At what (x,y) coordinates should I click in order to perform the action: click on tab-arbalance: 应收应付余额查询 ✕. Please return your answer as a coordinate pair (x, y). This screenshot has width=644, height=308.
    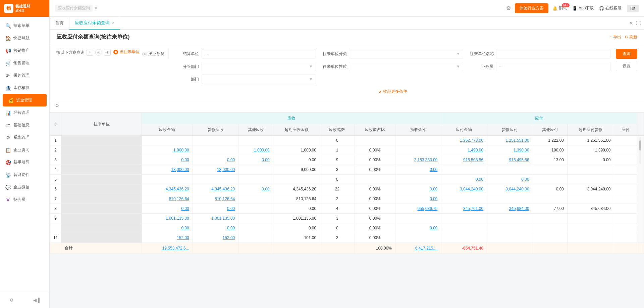
    Looking at the image, I should click on (95, 23).